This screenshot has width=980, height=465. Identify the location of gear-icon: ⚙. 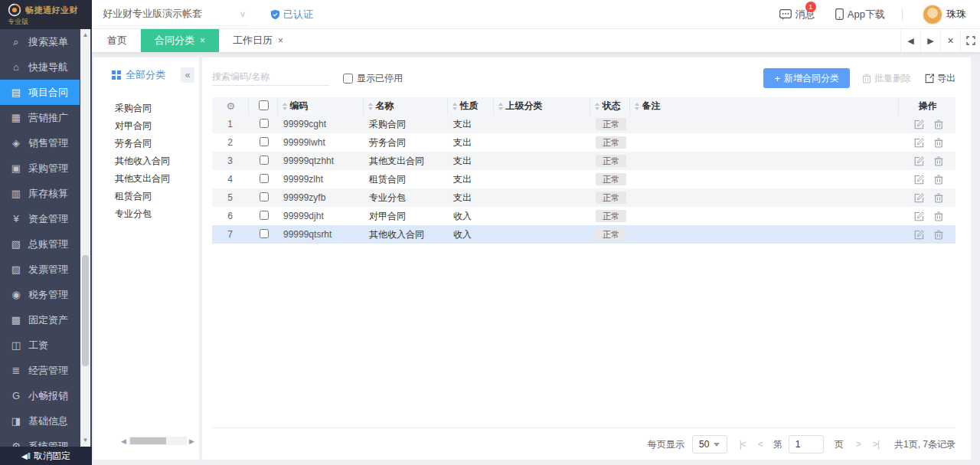
(230, 106).